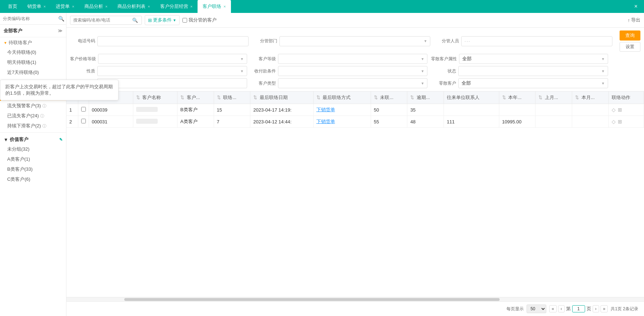  What do you see at coordinates (353, 59) in the screenshot?
I see `customer-grade-dropdown: ▼` at bounding box center [353, 59].